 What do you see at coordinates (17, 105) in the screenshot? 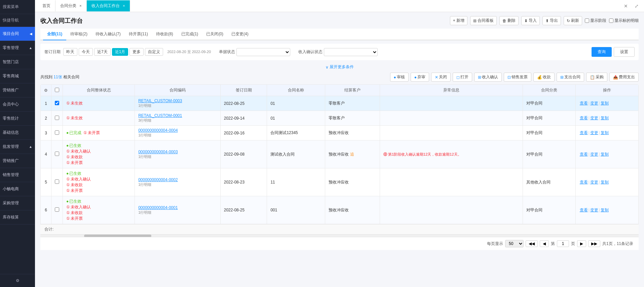
I see `sidebar-item-member: 会员中心` at bounding box center [17, 105].